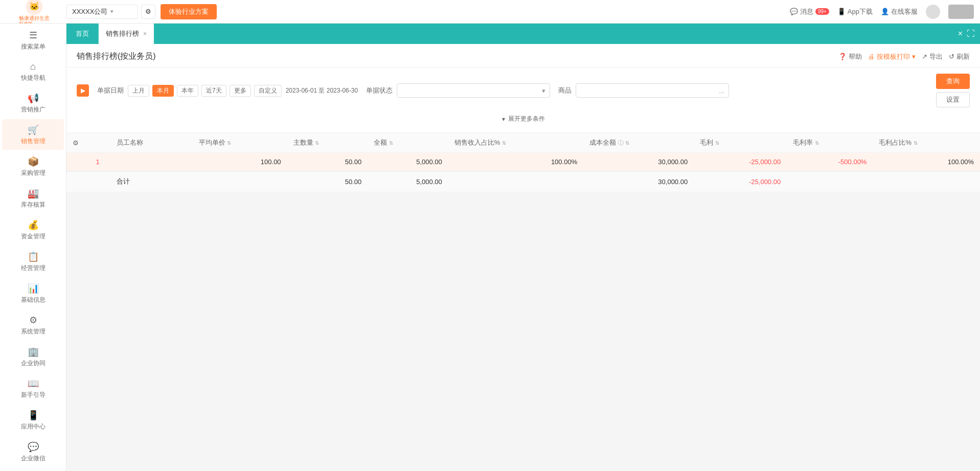 This screenshot has width=980, height=471. I want to click on table-footer: 合计 50.00 5,000.00, so click(523, 182).